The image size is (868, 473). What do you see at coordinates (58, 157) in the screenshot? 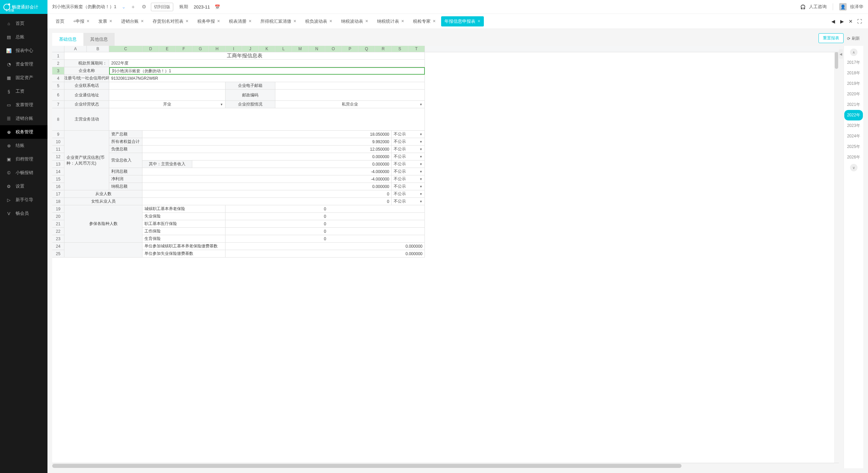
I see `row-header: 12` at bounding box center [58, 157].